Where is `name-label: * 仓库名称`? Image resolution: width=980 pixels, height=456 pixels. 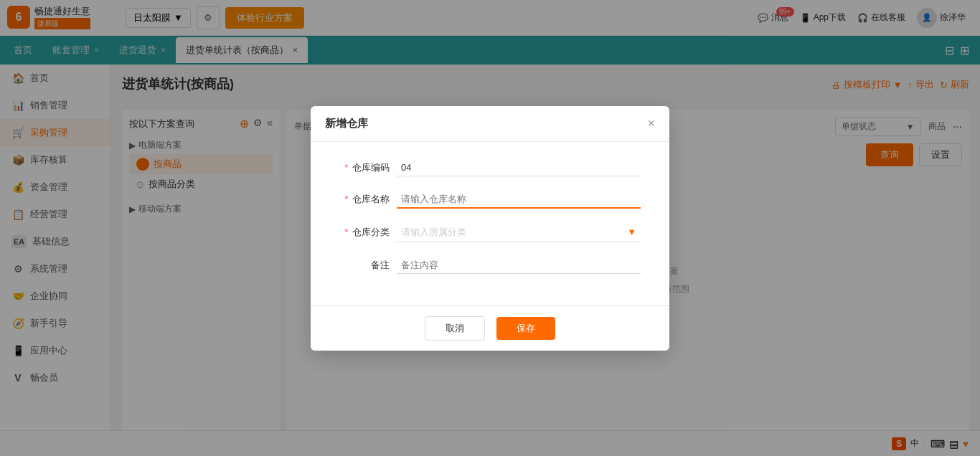
name-label: * 仓库名称 is located at coordinates (364, 199).